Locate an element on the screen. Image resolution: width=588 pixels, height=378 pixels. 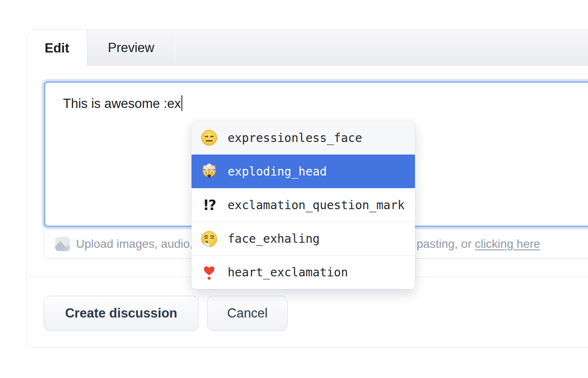
exclamation-question-mark-icon: !? is located at coordinates (209, 205).